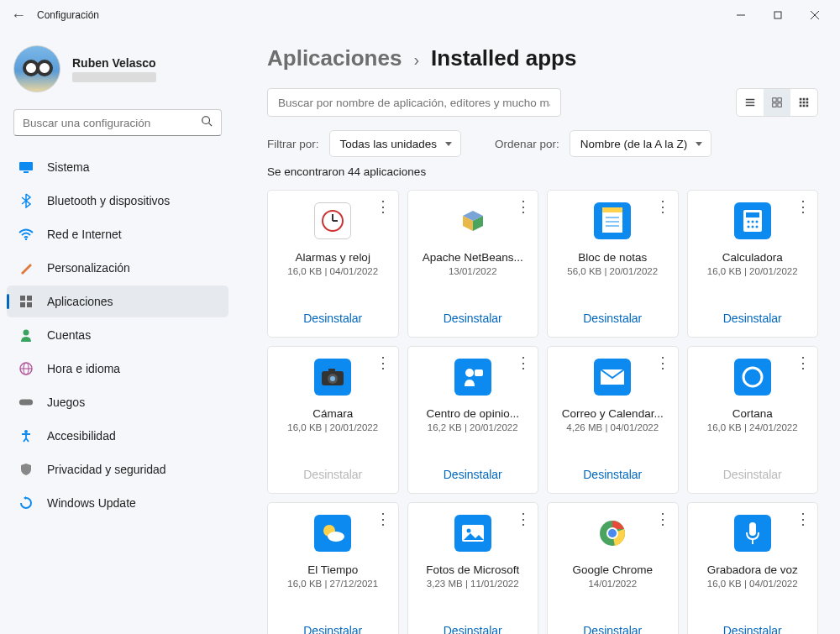 Image resolution: width=840 pixels, height=634 pixels. I want to click on app-card: ⋮Bloc de notas56,0 KB | 20/01/2022Desins…, so click(613, 264).